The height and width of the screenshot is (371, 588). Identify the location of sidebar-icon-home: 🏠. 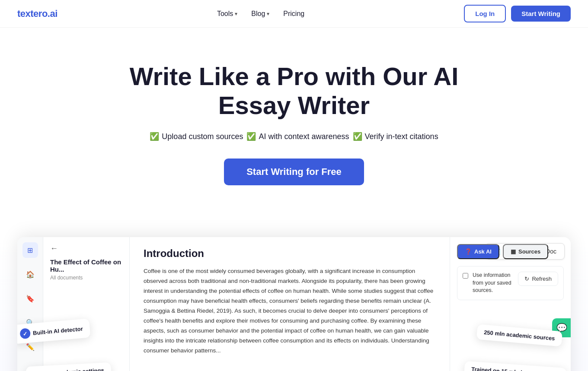
(30, 274).